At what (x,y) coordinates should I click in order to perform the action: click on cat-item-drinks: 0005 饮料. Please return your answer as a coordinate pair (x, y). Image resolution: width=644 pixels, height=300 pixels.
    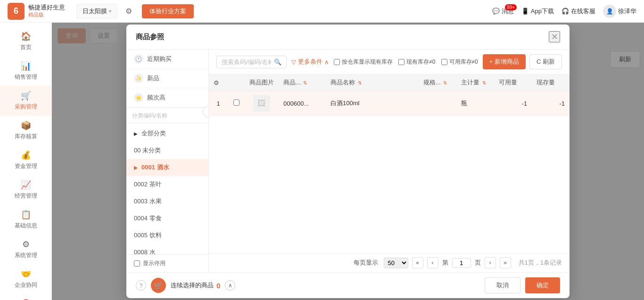
    Looking at the image, I should click on (167, 235).